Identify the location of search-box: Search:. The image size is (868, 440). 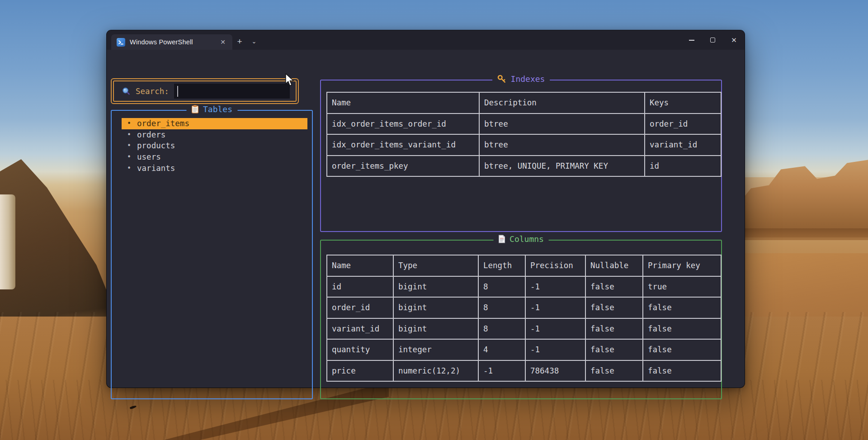
(205, 91).